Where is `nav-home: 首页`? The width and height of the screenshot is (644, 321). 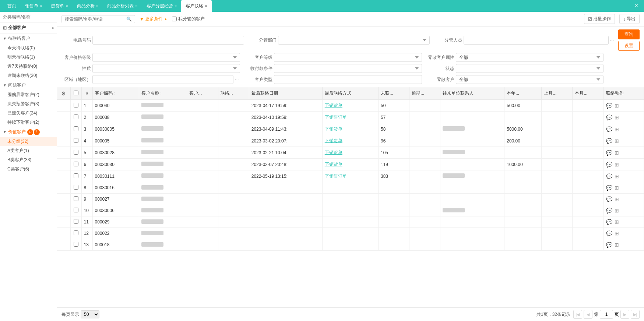 nav-home: 首页 is located at coordinates (12, 6).